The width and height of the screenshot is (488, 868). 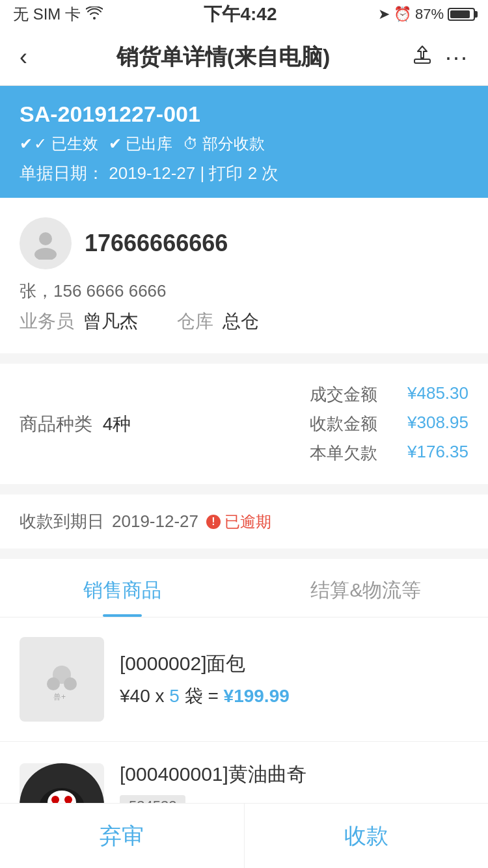 I want to click on product-name-2: [000400001]黄油曲奇, so click(x=294, y=774).